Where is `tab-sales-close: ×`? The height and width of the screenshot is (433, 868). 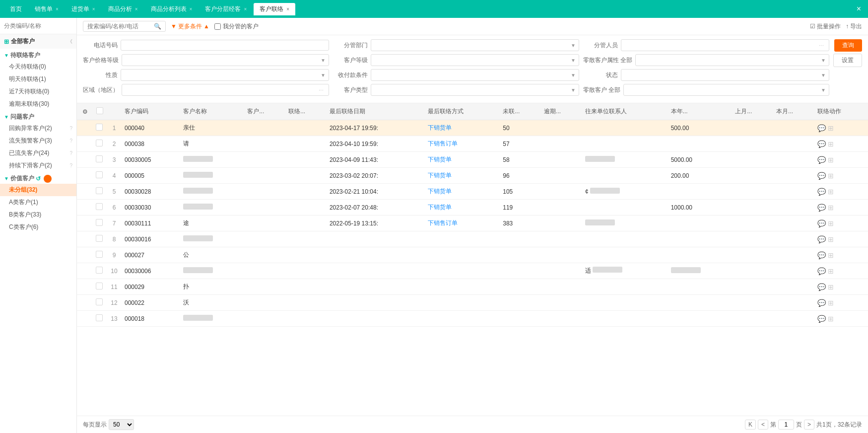 tab-sales-close: × is located at coordinates (57, 9).